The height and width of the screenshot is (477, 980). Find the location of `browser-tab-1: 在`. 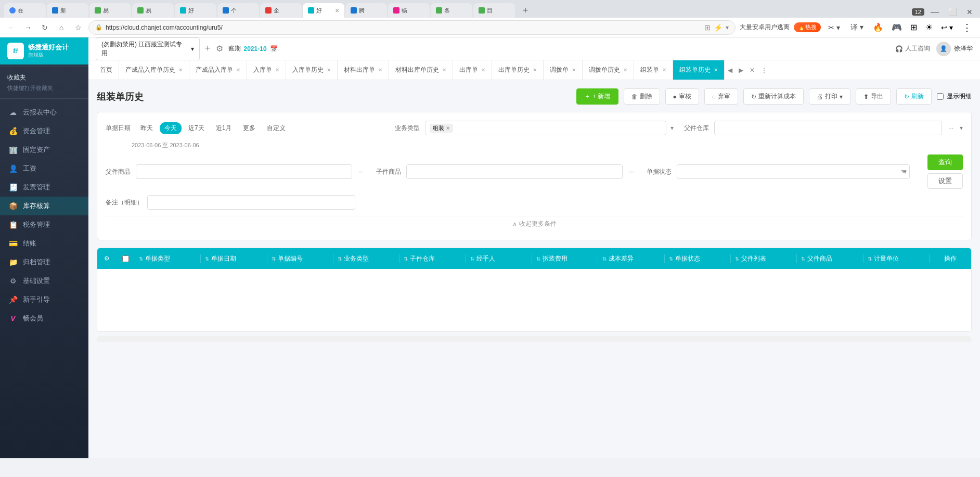

browser-tab-1: 在 is located at coordinates (25, 10).